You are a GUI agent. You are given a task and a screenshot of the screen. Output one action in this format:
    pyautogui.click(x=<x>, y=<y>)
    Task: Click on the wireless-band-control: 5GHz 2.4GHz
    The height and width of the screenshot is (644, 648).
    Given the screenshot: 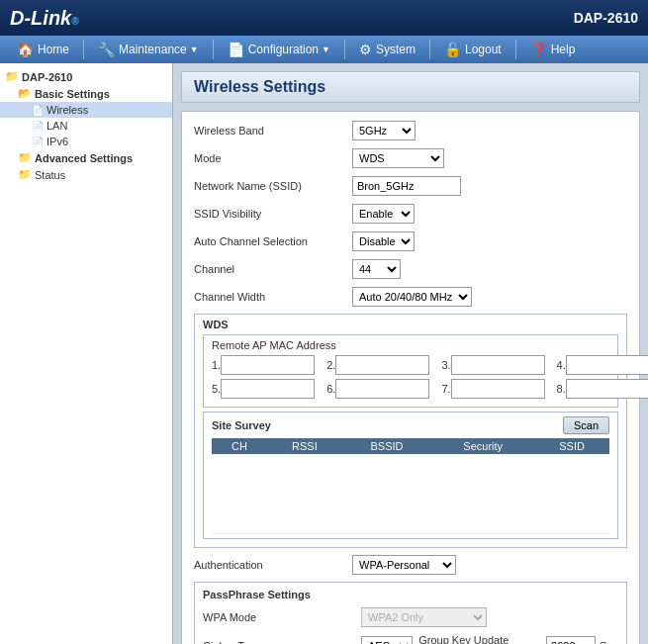 What is the action you would take?
    pyautogui.click(x=384, y=131)
    